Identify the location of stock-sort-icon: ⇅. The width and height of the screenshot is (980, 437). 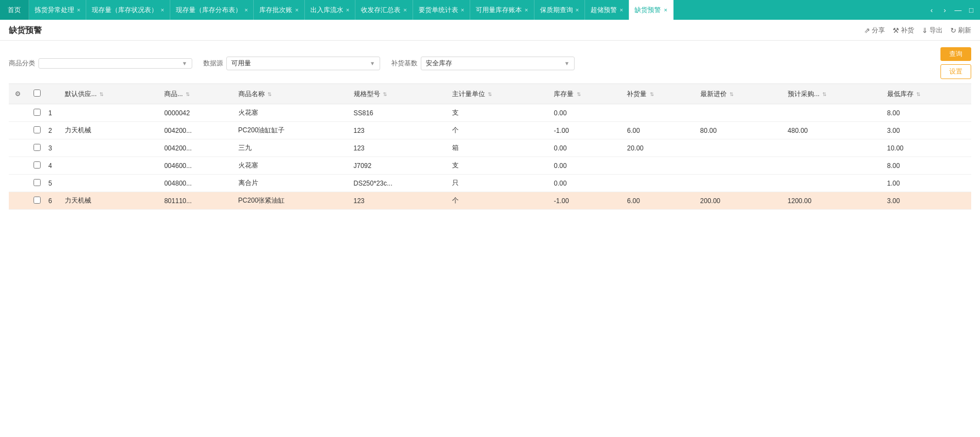
(579, 94).